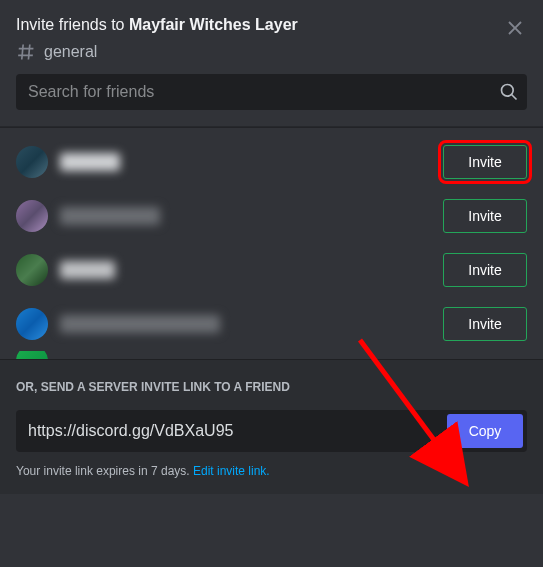 The image size is (543, 567). I want to click on modal-header: Invite friends to Mayfair Witches Layer, so click(272, 19).